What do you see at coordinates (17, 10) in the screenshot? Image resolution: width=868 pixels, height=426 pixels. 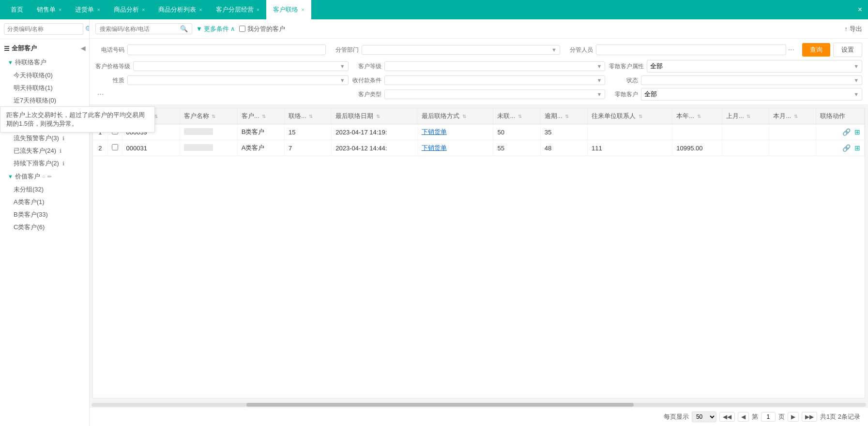 I see `nav-home: 首页` at bounding box center [17, 10].